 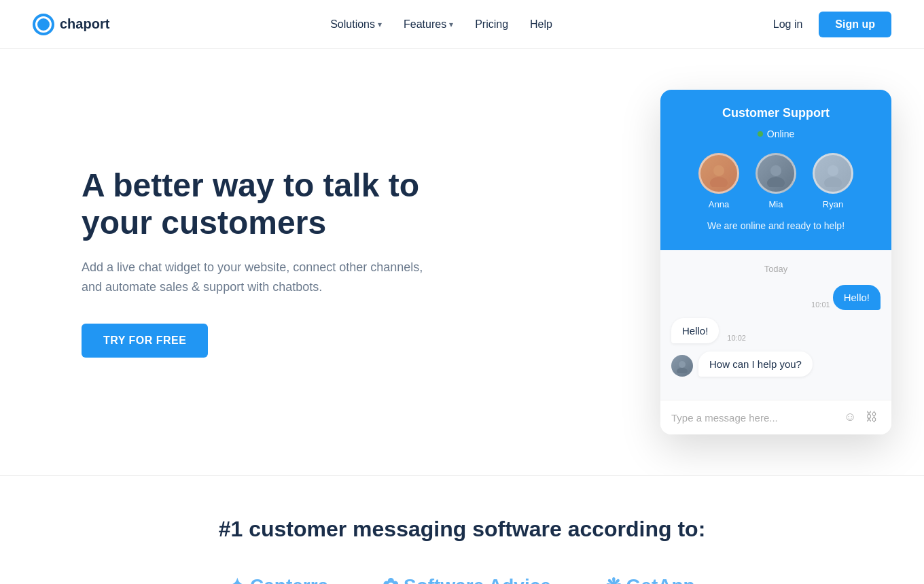 I want to click on signup-button: Sign up, so click(x=855, y=24).